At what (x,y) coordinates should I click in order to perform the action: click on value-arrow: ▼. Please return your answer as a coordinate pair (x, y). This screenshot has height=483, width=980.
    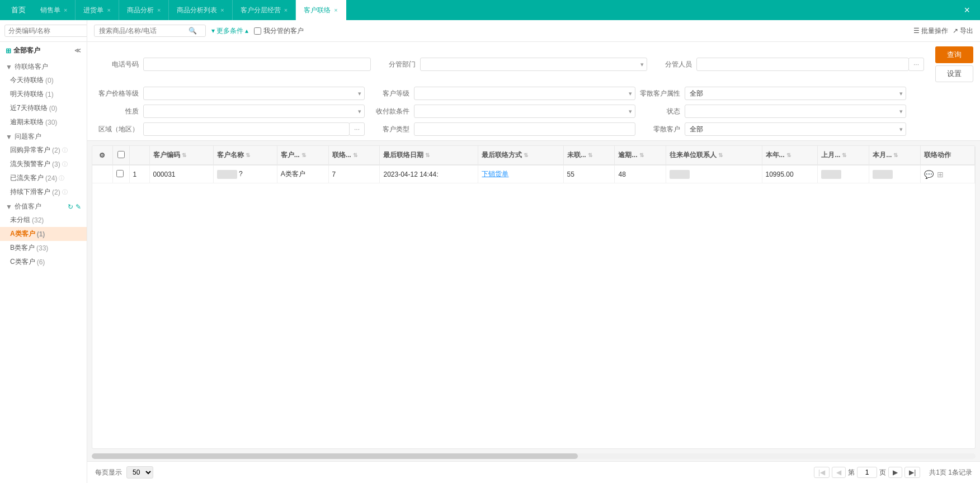
    Looking at the image, I should click on (9, 207).